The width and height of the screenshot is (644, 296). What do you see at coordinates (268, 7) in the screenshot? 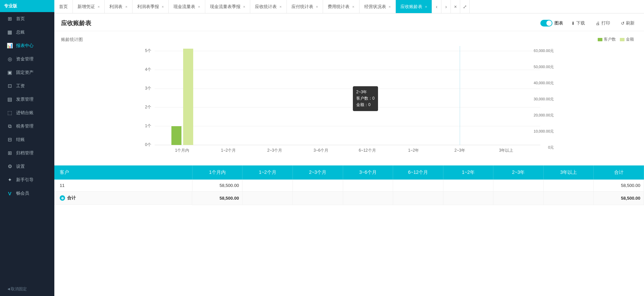
I see `tab-ar-stats: 应收统计表 ×` at bounding box center [268, 7].